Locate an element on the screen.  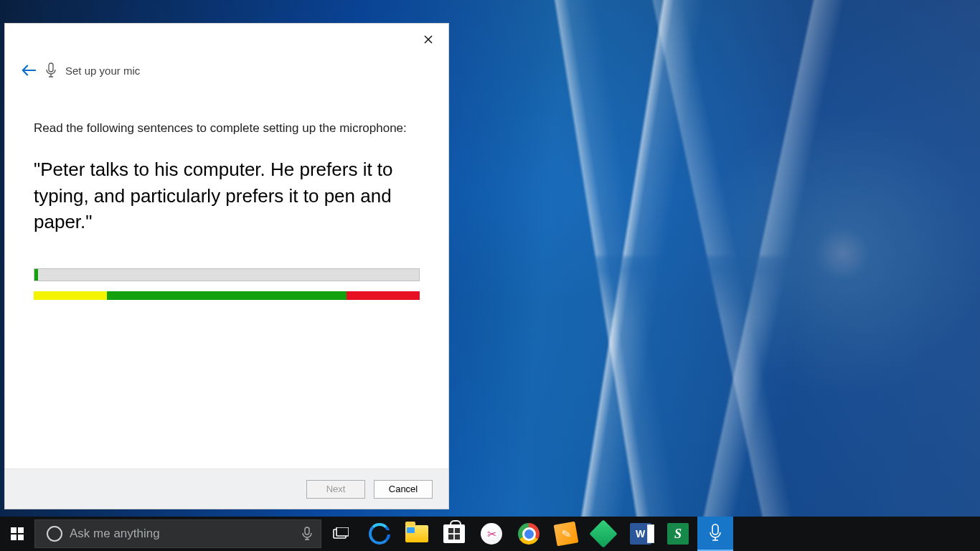
mic-level-fill is located at coordinates (36, 275).